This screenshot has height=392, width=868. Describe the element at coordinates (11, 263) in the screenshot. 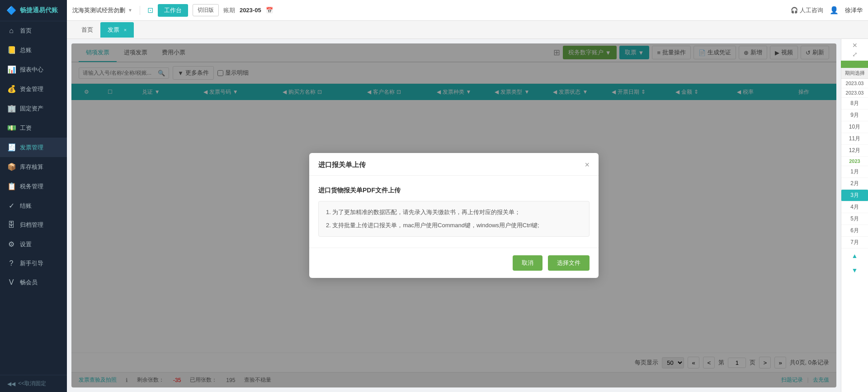

I see `guide-icon: ?` at that location.